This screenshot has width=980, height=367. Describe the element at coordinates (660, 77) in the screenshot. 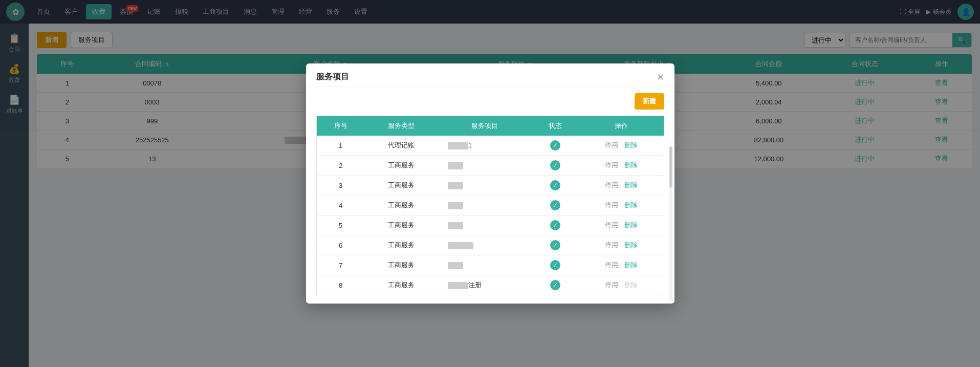

I see `modal-close-button: ✕` at that location.